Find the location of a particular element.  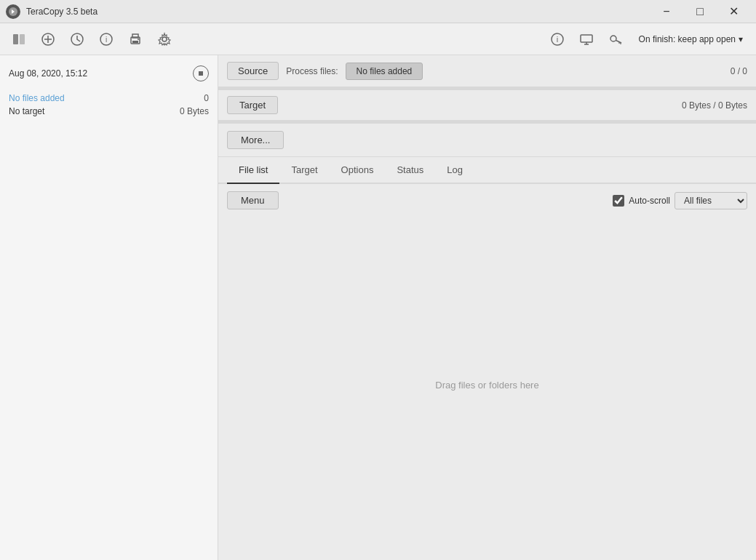

stop-icon is located at coordinates (201, 73).